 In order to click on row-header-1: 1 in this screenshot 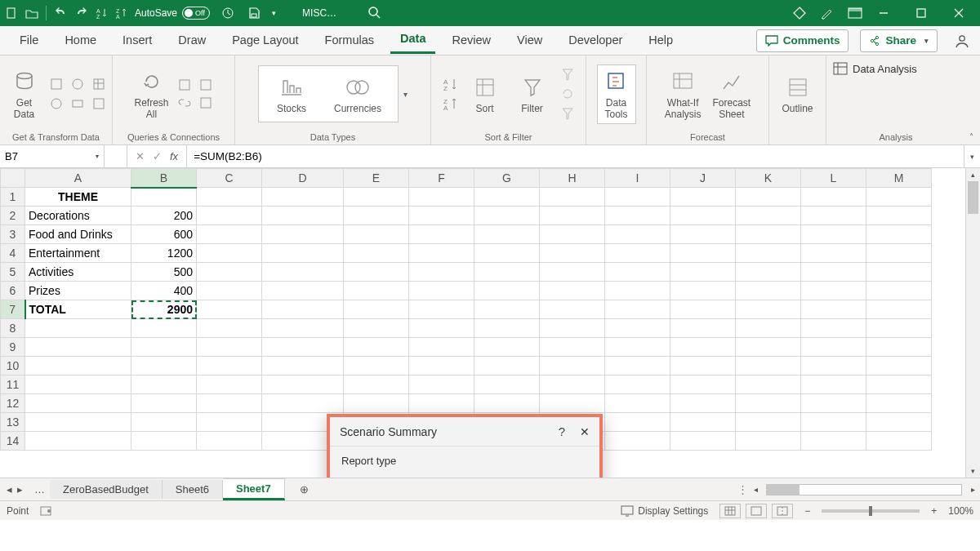, I will do `click(13, 198)`.